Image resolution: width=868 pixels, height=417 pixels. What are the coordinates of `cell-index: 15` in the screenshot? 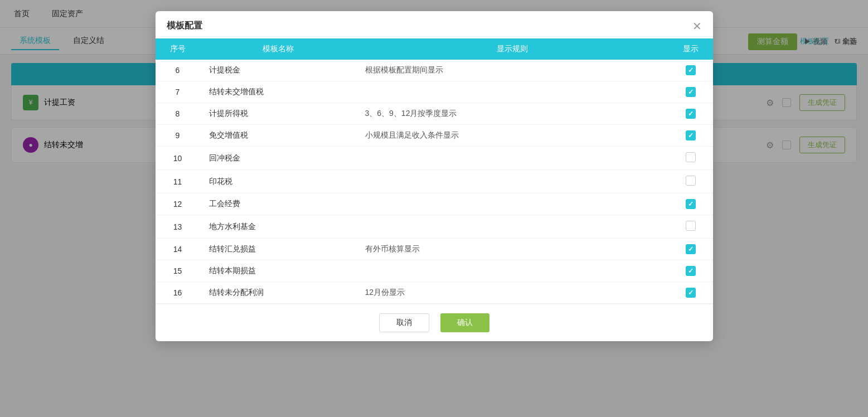 It's located at (178, 271).